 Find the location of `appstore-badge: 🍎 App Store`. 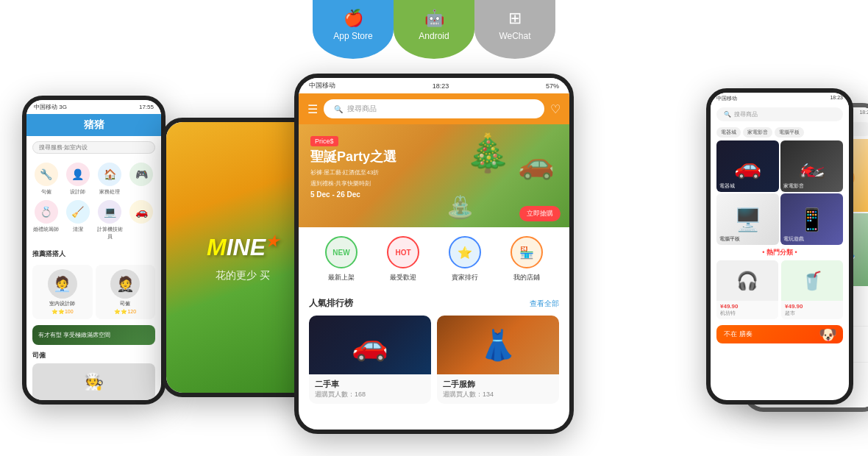

appstore-badge: 🍎 App Store is located at coordinates (353, 29).